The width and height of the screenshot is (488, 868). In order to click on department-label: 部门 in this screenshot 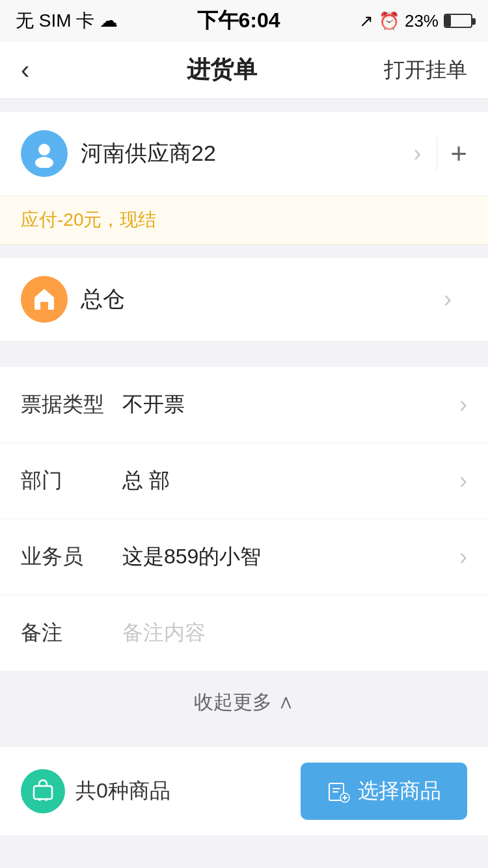, I will do `click(66, 481)`.